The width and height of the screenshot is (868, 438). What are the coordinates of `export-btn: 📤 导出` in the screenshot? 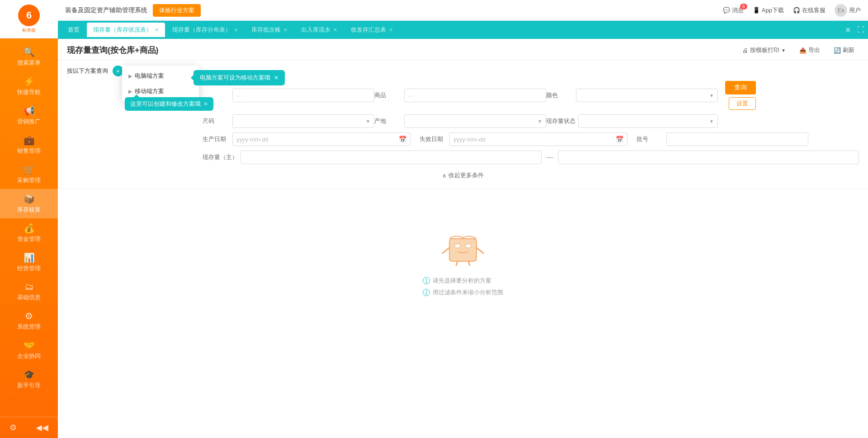 It's located at (810, 50).